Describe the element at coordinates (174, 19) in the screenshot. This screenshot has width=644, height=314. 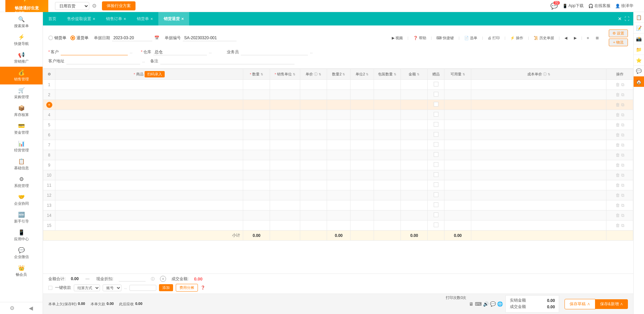
I see `tab-sales-return: 销货退货 ✕` at that location.